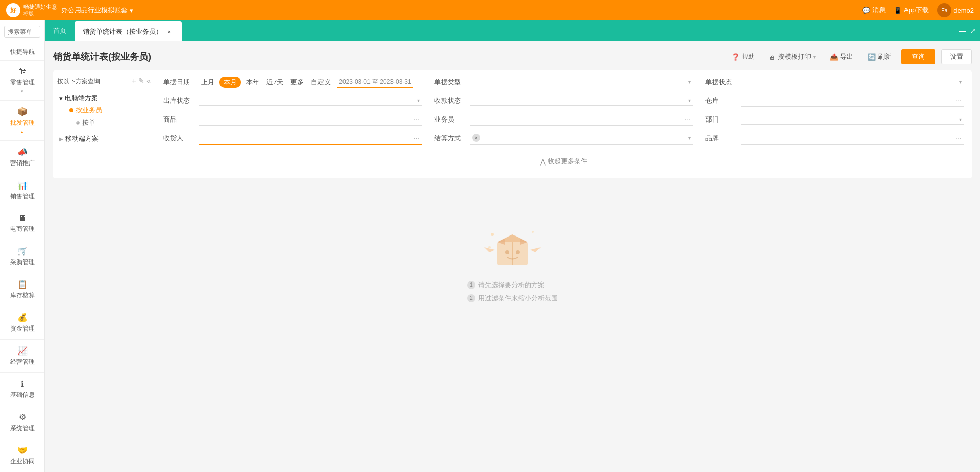 Image resolution: width=980 pixels, height=472 pixels. I want to click on operation-icon: 📈, so click(22, 350).